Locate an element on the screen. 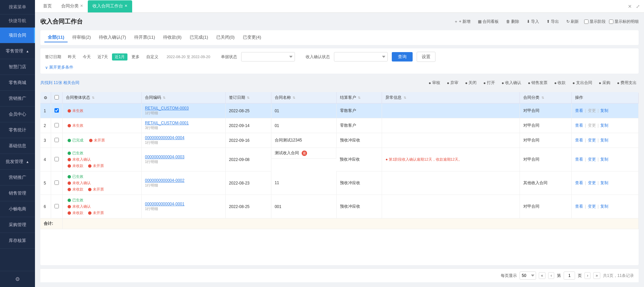 Image resolution: width=644 pixels, height=287 pixels. abandon-action-btn: ● 弃审 is located at coordinates (453, 83).